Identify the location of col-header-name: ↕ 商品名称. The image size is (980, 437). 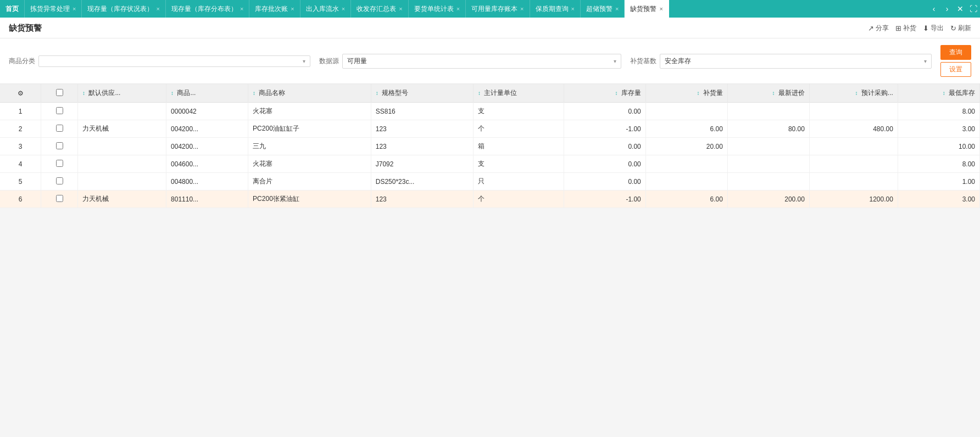
(310, 93).